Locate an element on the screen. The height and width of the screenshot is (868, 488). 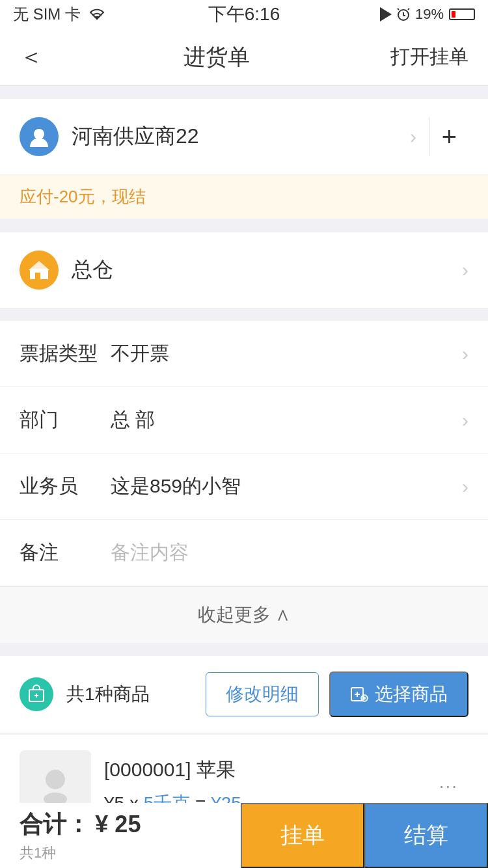
total-amount: 合计： ¥ 25 is located at coordinates (120, 825).